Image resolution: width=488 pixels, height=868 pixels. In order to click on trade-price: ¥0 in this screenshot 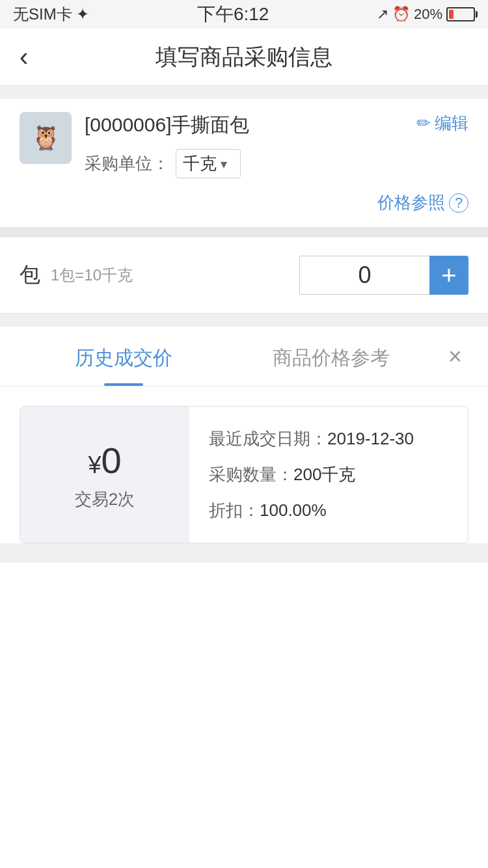, I will do `click(104, 461)`.